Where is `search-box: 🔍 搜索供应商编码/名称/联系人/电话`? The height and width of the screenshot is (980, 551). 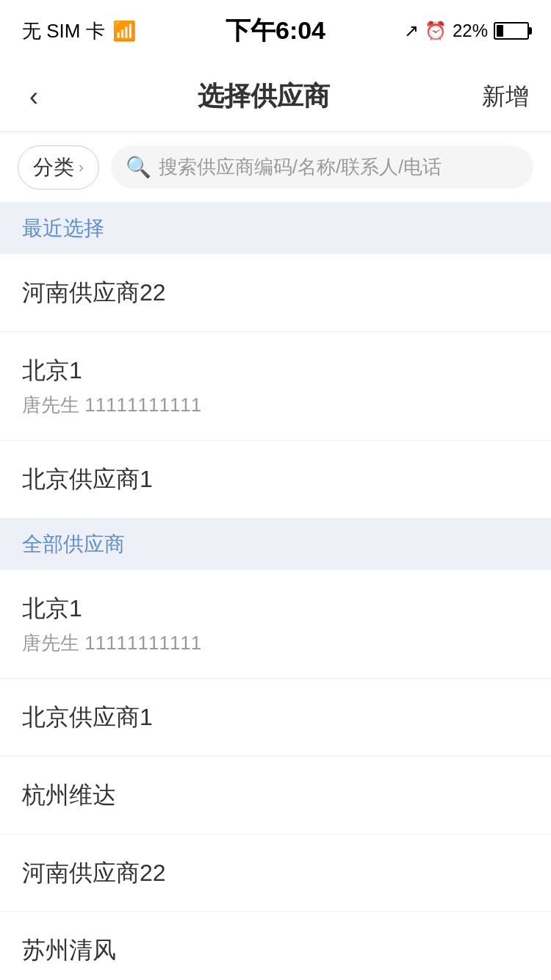 search-box: 🔍 搜索供应商编码/名称/联系人/电话 is located at coordinates (322, 167).